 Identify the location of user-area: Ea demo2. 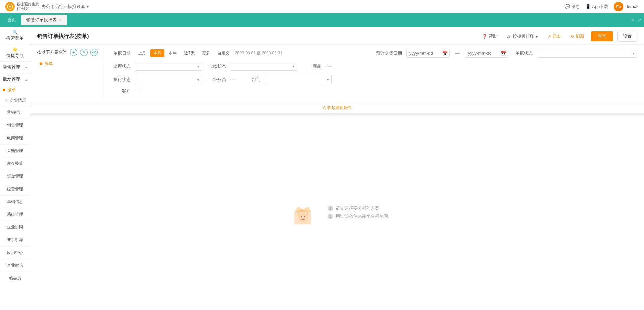
(626, 7).